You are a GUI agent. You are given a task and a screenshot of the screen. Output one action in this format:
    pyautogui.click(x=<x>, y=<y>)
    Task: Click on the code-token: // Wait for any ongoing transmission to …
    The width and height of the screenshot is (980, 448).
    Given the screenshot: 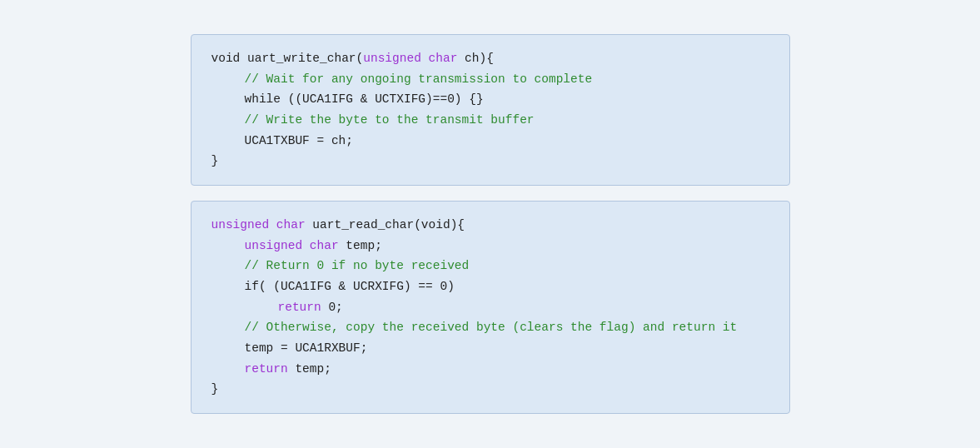 What is the action you would take?
    pyautogui.click(x=419, y=79)
    